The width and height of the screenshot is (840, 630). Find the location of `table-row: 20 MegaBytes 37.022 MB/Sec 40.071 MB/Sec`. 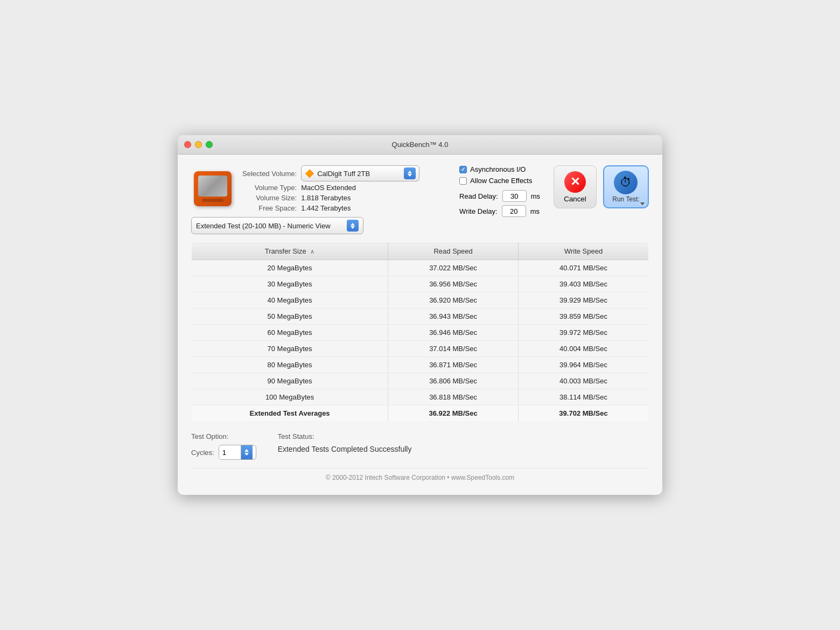

table-row: 20 MegaBytes 37.022 MB/Sec 40.071 MB/Sec is located at coordinates (420, 268).